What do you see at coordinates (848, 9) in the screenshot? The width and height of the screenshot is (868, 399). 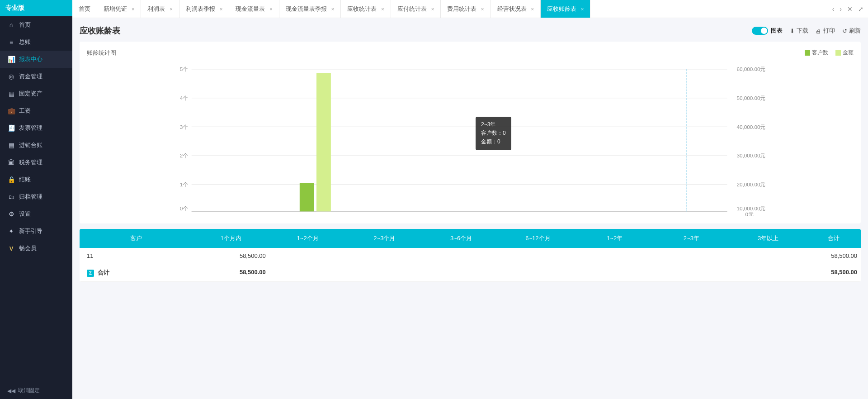 I see `tab-nav-buttons: ‹ › ✕ ⤢` at bounding box center [848, 9].